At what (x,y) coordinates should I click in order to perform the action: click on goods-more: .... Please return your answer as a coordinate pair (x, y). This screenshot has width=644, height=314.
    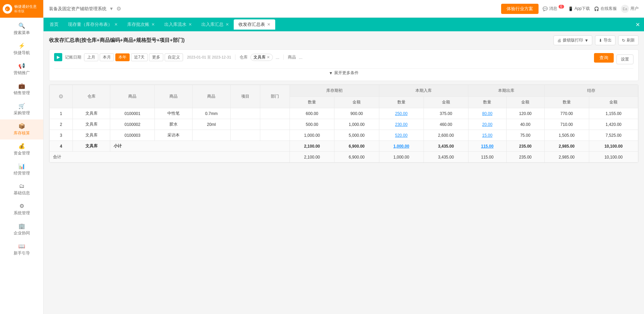
    Looking at the image, I should click on (301, 57).